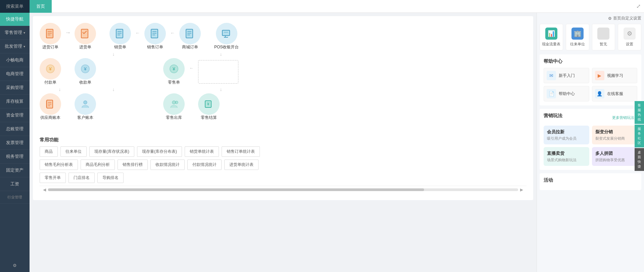 The width and height of the screenshot is (644, 272). Describe the element at coordinates (15, 156) in the screenshot. I see `sidebar-item-tax: 税务管理` at that location.